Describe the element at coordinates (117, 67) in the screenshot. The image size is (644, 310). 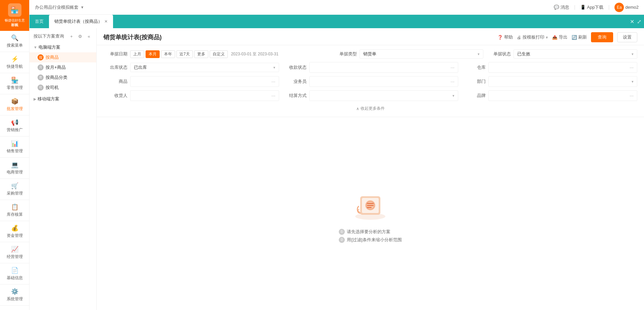
I see `warehouse-status-label: 出库状态` at that location.